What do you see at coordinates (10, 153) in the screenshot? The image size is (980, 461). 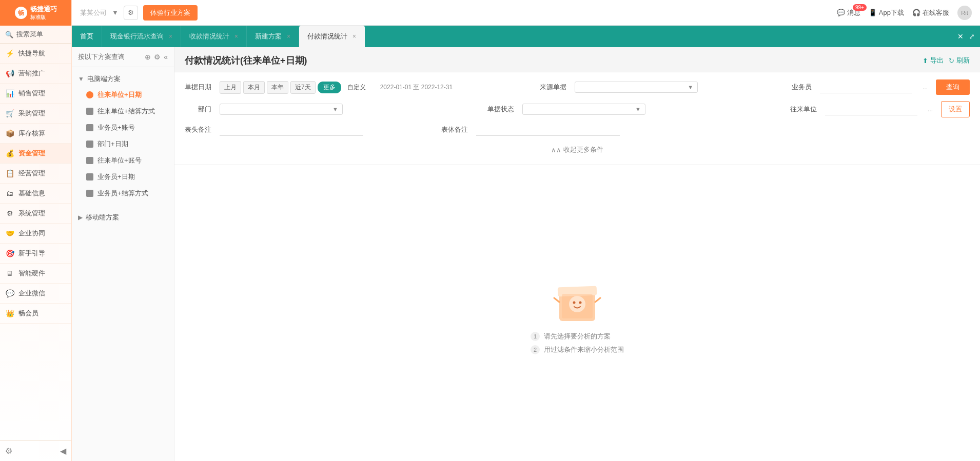 I see `finance-icon: 💰` at bounding box center [10, 153].